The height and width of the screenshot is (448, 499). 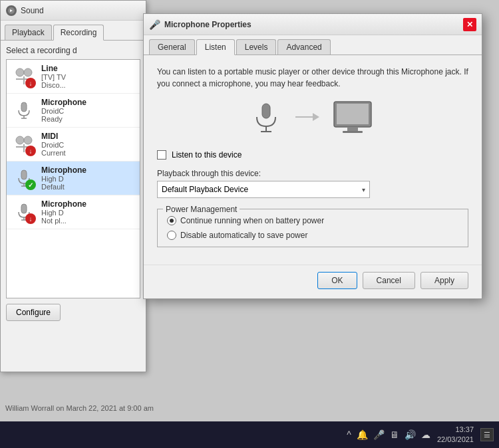 What do you see at coordinates (426, 435) in the screenshot?
I see `cloud-icon: ☁` at bounding box center [426, 435].